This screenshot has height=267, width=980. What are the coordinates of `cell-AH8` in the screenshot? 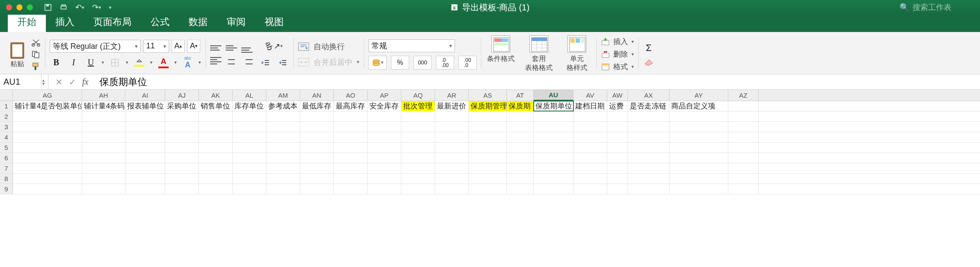 It's located at (104, 179).